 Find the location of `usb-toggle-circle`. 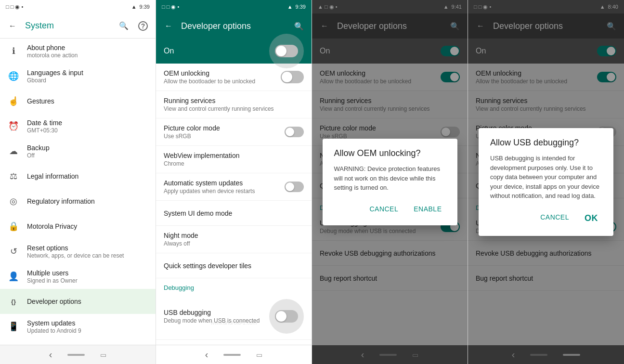

usb-toggle-circle is located at coordinates (286, 316).